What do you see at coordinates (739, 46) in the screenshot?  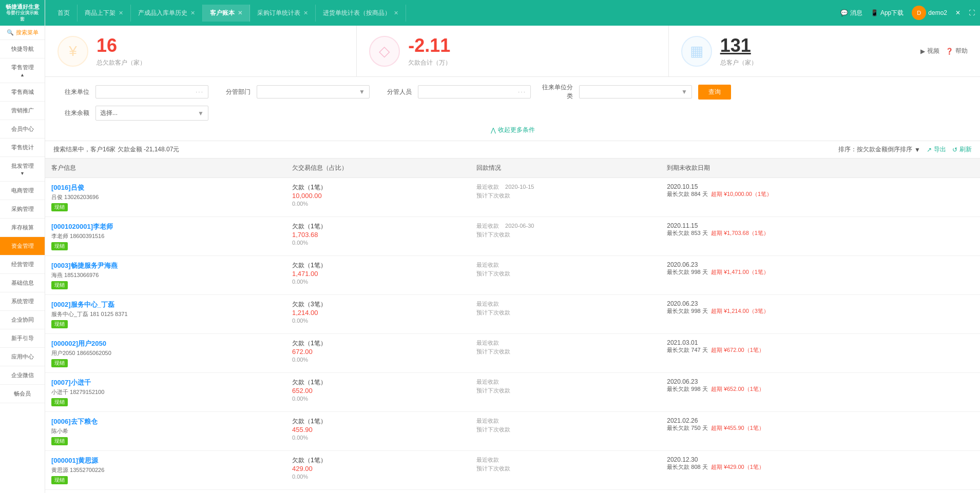 I see `total-customers-num: 131` at bounding box center [739, 46].